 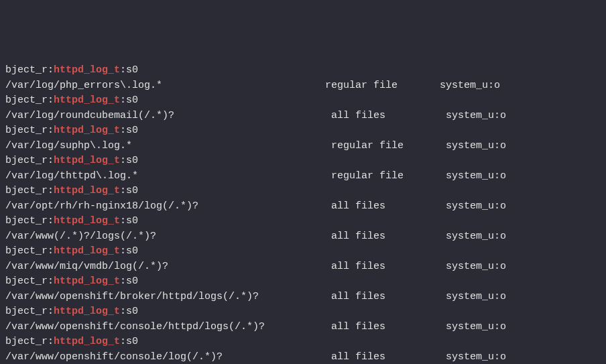 I want to click on terminal-line: /var/log/suphp\.log.* regular file syste…, so click(x=303, y=146).